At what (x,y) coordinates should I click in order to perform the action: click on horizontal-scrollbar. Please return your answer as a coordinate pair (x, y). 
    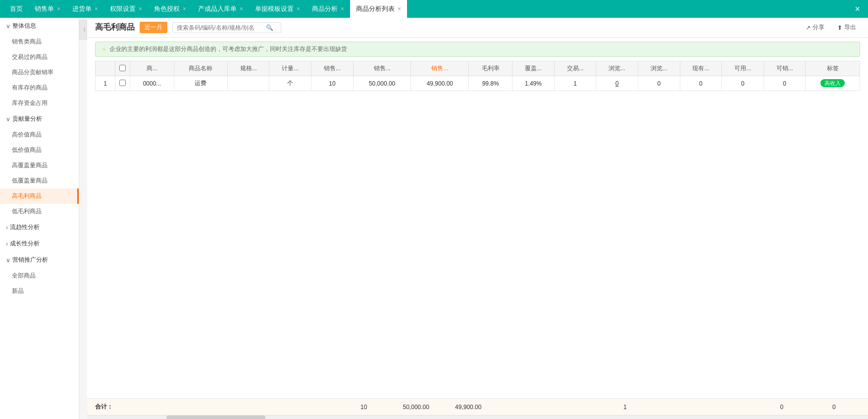
    Looking at the image, I should click on (477, 417).